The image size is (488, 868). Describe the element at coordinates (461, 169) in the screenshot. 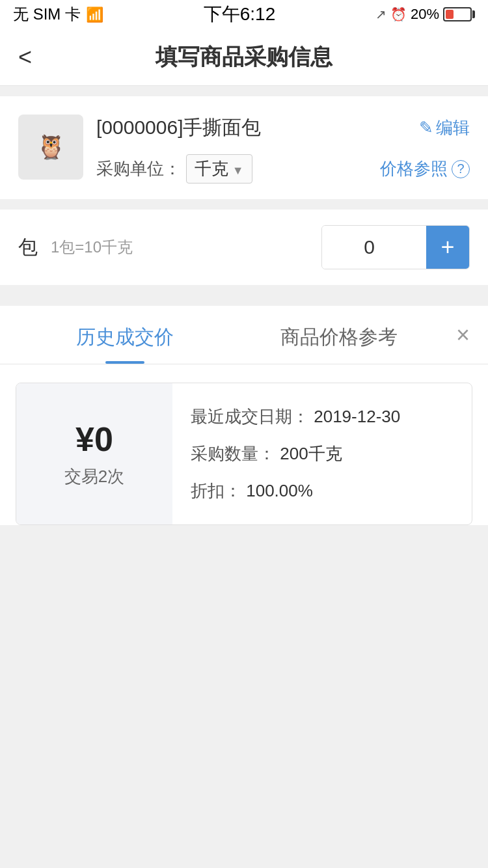

I see `help-icon: ?` at that location.